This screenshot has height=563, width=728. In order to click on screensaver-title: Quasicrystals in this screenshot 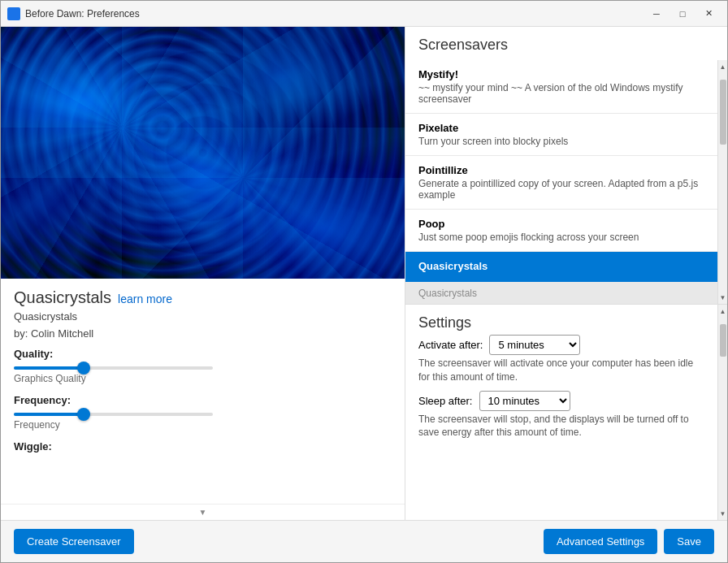, I will do `click(63, 297)`.